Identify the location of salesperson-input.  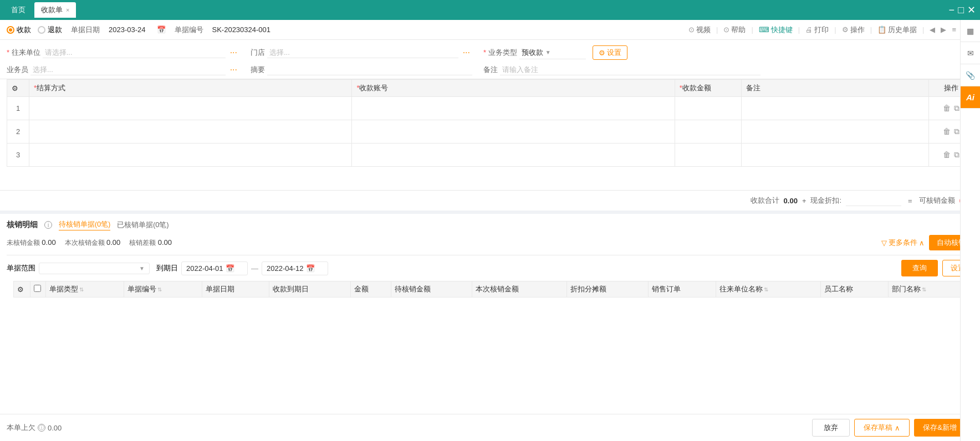
(128, 70).